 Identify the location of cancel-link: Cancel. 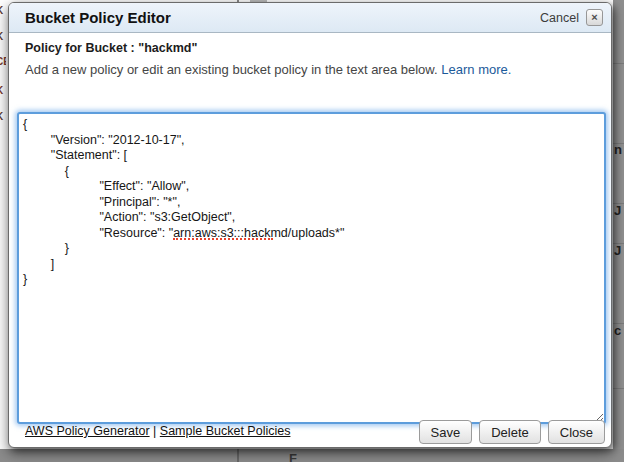
(560, 18).